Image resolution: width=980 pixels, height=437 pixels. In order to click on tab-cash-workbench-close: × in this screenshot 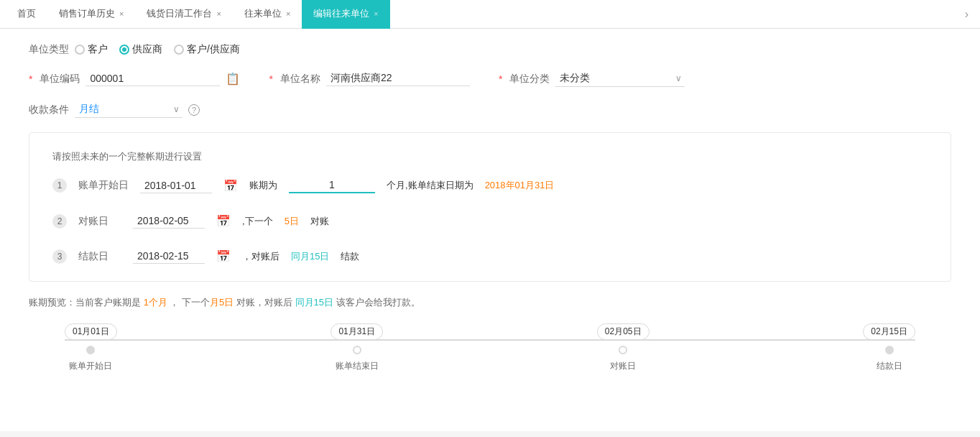, I will do `click(218, 14)`.